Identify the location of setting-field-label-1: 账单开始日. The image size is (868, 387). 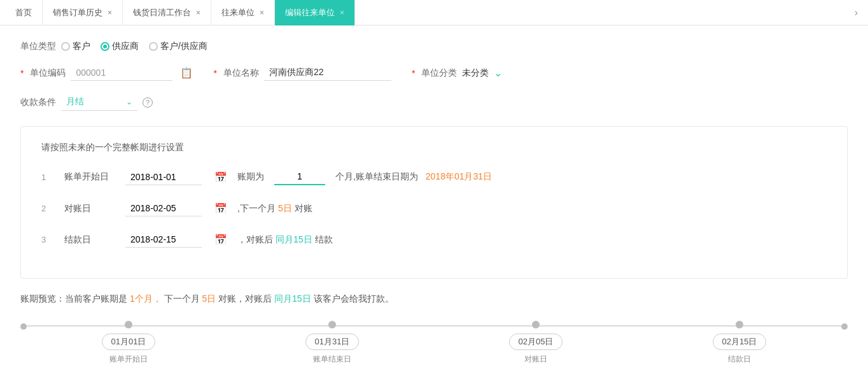
(90, 177).